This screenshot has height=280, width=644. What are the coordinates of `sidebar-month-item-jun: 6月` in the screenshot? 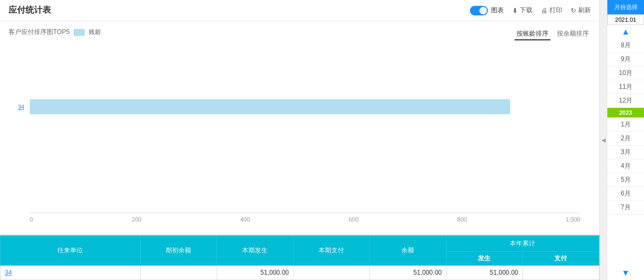 It's located at (625, 194).